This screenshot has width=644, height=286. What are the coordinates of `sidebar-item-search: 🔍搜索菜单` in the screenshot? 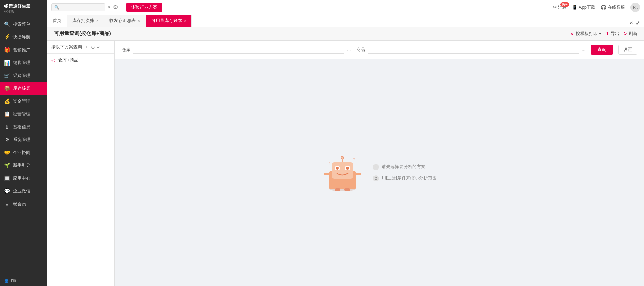 It's located at (24, 24).